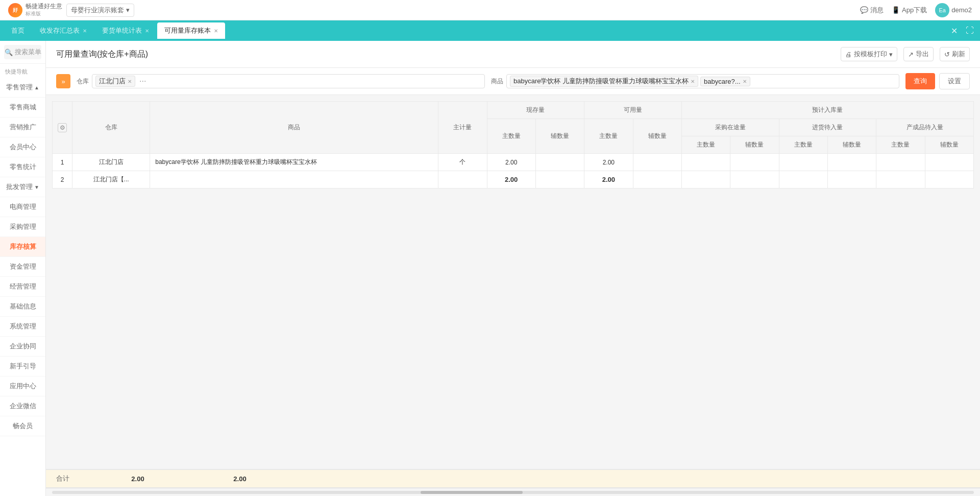  Describe the element at coordinates (954, 81) in the screenshot. I see `setting-button: 设置` at that location.